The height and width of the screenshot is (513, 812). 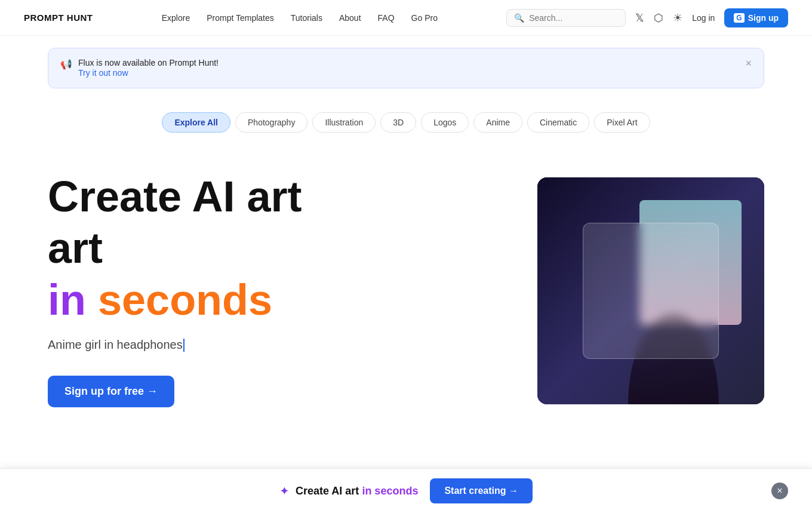 I want to click on login-button: Log in, so click(x=703, y=18).